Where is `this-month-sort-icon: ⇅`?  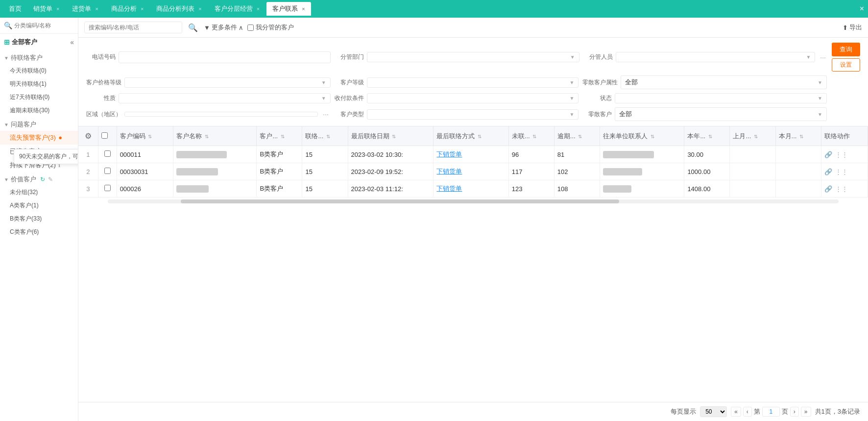
this-month-sort-icon: ⇅ is located at coordinates (801, 136).